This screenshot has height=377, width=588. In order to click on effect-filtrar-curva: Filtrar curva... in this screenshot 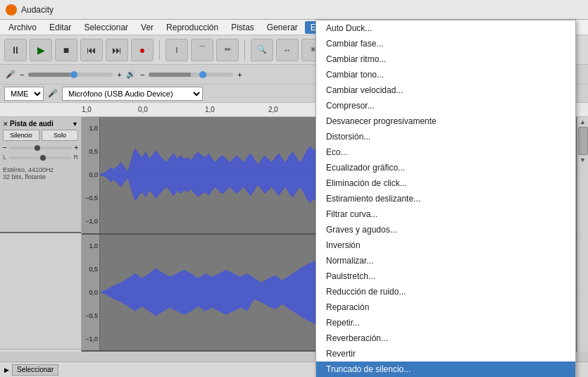, I will do `click(446, 214)`.